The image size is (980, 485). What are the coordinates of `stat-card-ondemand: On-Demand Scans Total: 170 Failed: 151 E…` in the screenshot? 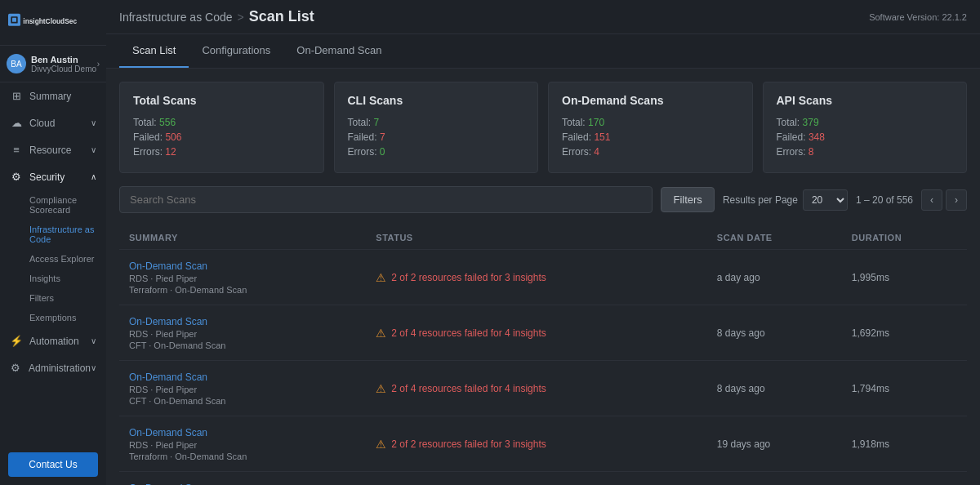 It's located at (650, 127).